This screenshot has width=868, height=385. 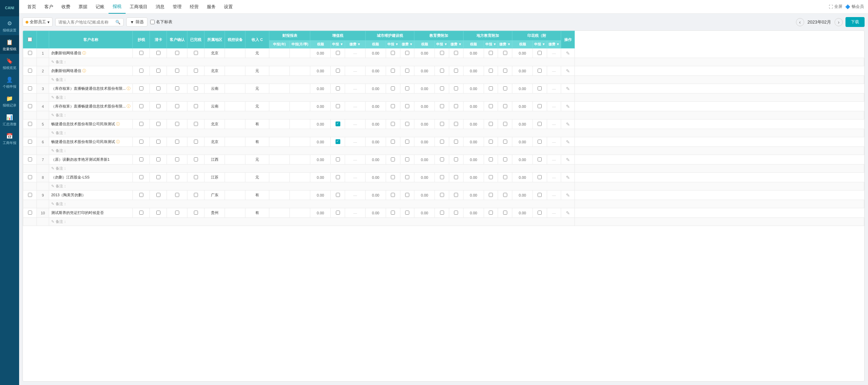 What do you see at coordinates (30, 40) in the screenshot?
I see `select-all-checkbox` at bounding box center [30, 40].